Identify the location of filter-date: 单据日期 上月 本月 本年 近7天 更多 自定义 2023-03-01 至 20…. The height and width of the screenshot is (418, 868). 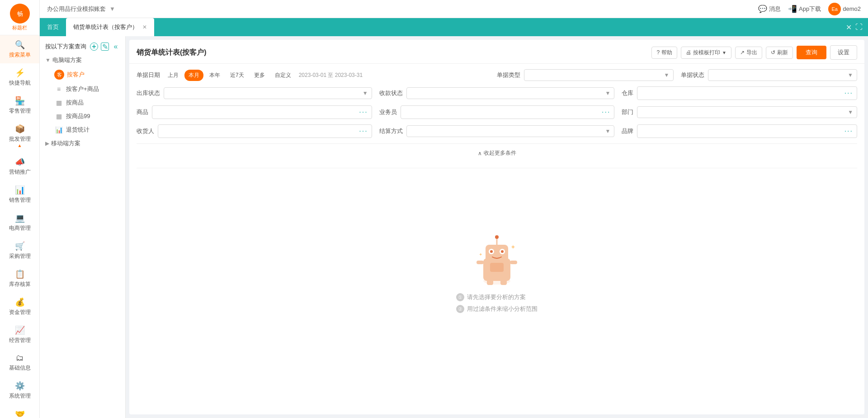
(313, 75).